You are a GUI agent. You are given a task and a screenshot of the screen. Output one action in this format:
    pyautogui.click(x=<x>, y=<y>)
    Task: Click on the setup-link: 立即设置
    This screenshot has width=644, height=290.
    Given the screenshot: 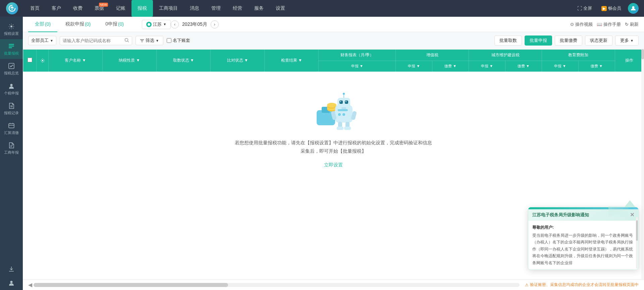 What is the action you would take?
    pyautogui.click(x=333, y=165)
    